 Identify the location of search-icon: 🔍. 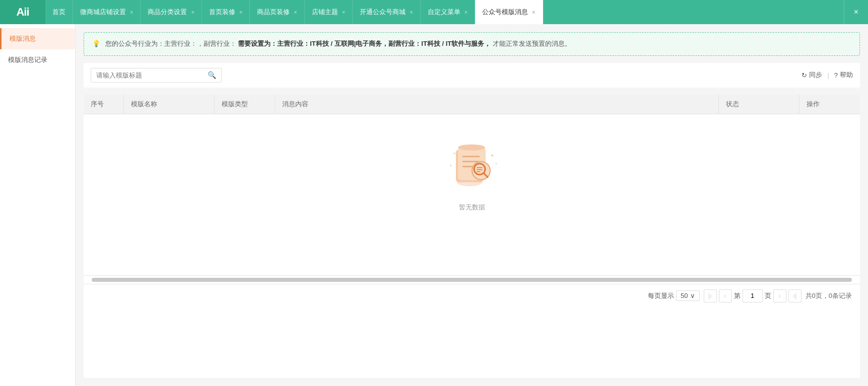
(212, 75).